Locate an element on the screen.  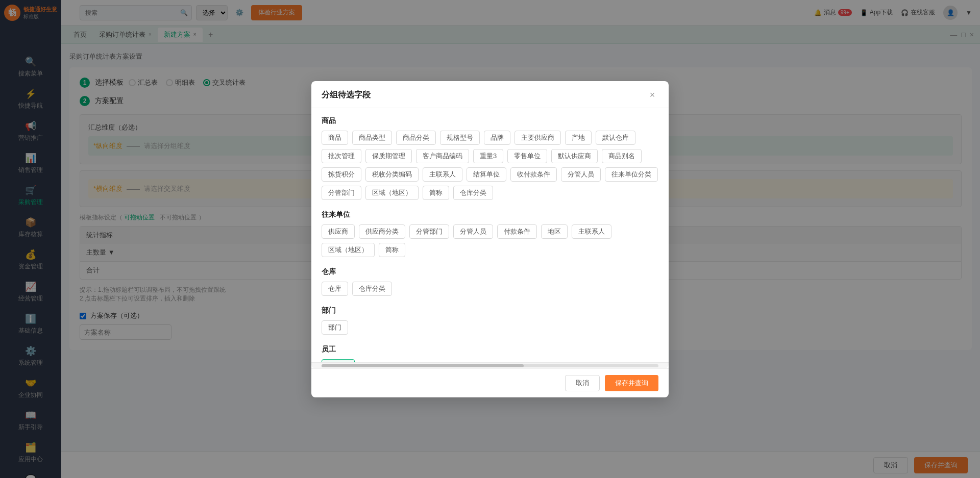
section-goods-title: 商品 is located at coordinates (490, 121).